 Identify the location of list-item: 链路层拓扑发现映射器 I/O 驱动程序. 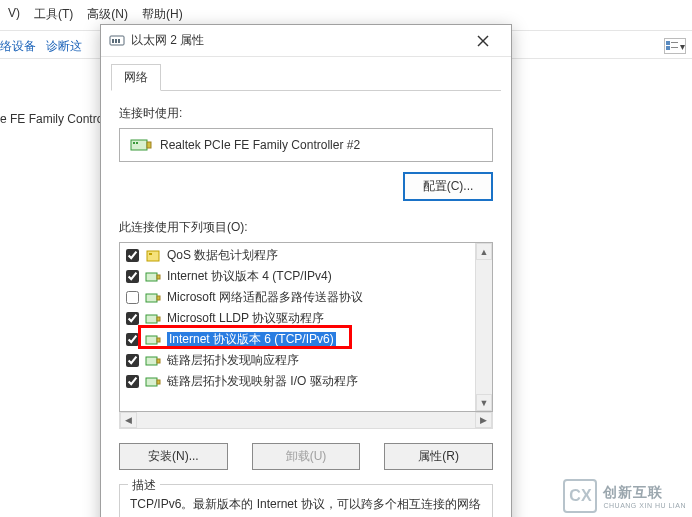
(298, 382).